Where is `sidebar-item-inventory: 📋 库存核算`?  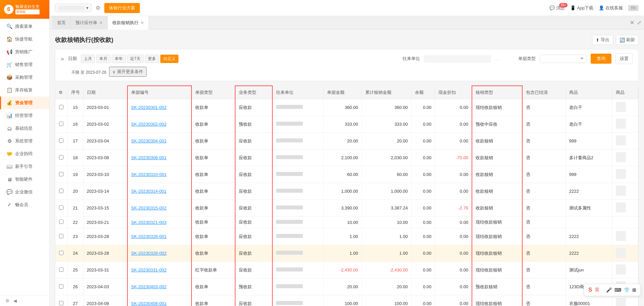
sidebar-item-inventory: 📋 库存核算 is located at coordinates (25, 90).